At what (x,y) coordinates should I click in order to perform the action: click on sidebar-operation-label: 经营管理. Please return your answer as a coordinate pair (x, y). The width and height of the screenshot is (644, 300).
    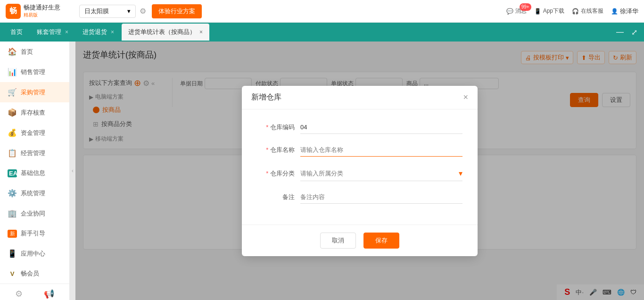
    Looking at the image, I should click on (33, 153).